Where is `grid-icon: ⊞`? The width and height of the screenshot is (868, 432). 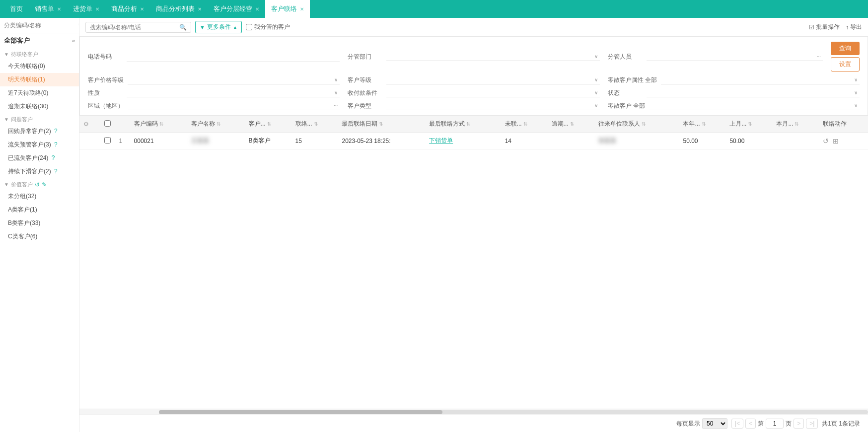
grid-icon: ⊞ is located at coordinates (836, 141).